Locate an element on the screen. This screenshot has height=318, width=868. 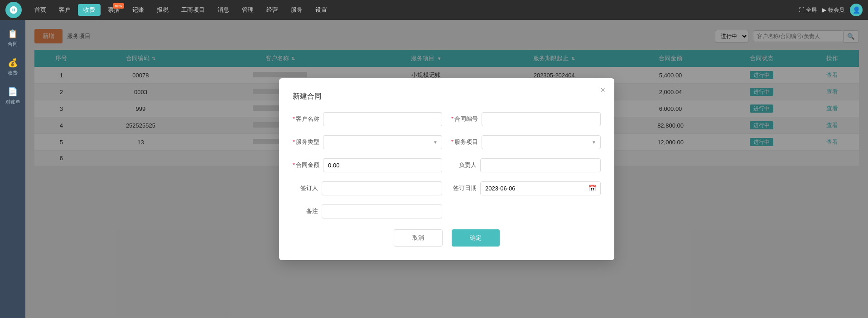
fullscreen-icon: ⛶ is located at coordinates (801, 10).